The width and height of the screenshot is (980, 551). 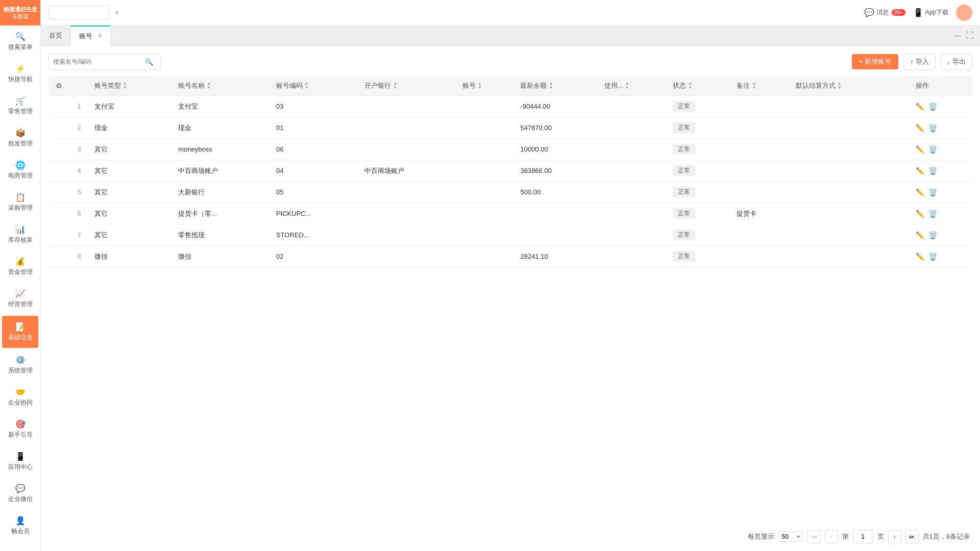 I want to click on page-next-btn: ›, so click(x=895, y=537).